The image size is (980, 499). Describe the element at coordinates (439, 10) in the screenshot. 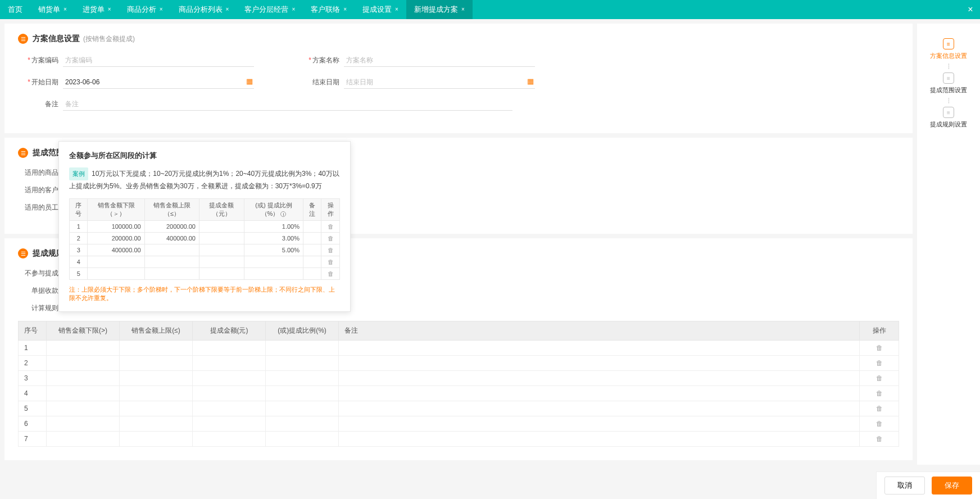

I see `tab-add-commission-plan: 新增提成方案×` at that location.